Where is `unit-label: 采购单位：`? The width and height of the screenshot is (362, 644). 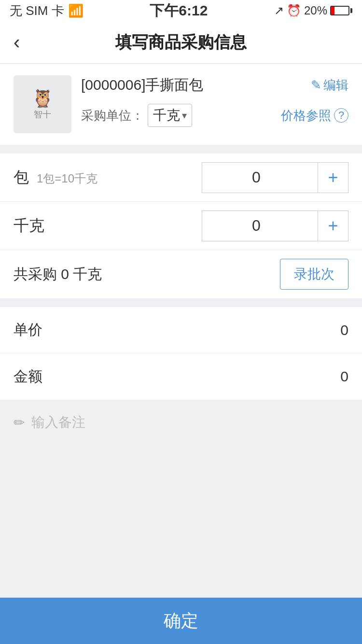 unit-label: 采购单位： is located at coordinates (112, 116).